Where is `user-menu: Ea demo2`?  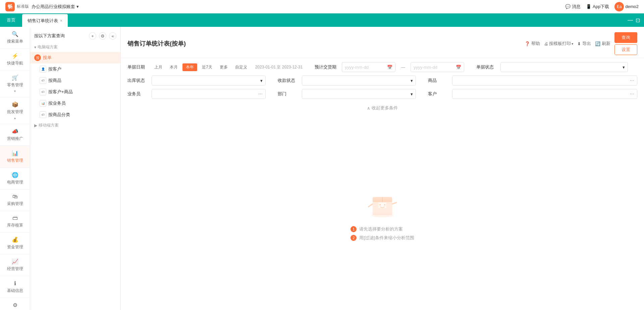
user-menu: Ea demo2 is located at coordinates (627, 7).